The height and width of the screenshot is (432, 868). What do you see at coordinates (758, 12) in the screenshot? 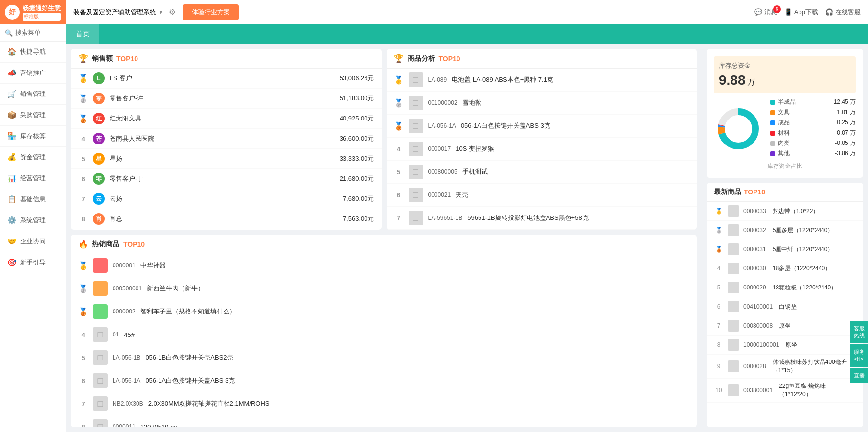
I see `message-icon: 💬` at bounding box center [758, 12].